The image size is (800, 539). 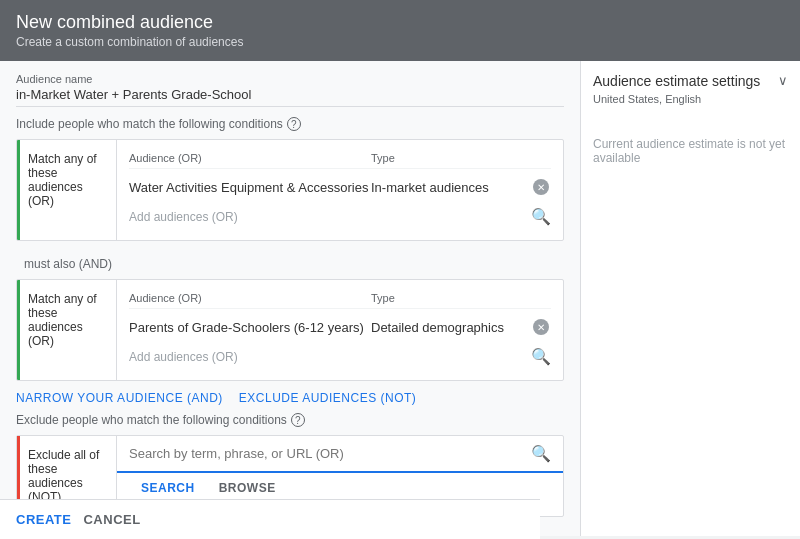 What do you see at coordinates (340, 187) in the screenshot?
I see `card1-row-1: Water Activities Equipment & Accessories…` at bounding box center [340, 187].